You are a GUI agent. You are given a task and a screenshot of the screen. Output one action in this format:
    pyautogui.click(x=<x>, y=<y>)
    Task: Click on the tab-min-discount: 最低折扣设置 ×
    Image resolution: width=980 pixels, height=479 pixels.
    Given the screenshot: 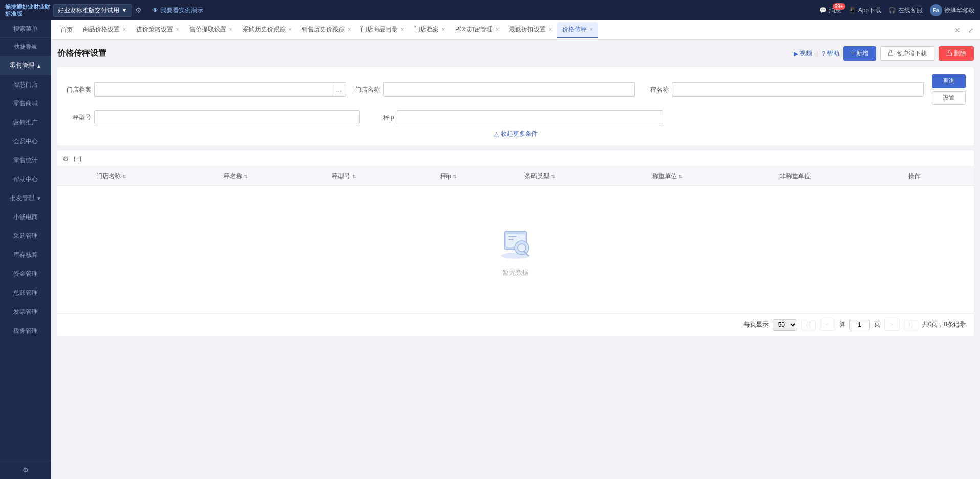 What is the action you would take?
    pyautogui.click(x=530, y=30)
    